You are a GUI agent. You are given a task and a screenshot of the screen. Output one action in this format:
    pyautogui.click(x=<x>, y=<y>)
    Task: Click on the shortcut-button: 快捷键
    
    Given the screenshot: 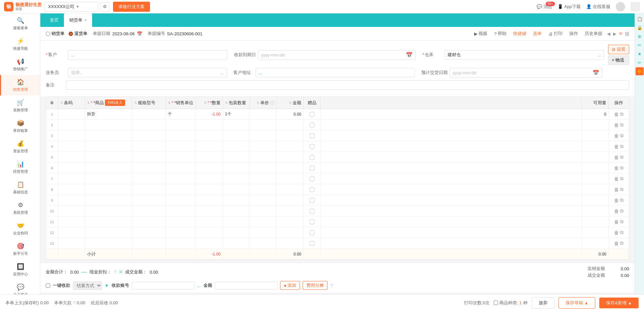 What is the action you would take?
    pyautogui.click(x=520, y=34)
    